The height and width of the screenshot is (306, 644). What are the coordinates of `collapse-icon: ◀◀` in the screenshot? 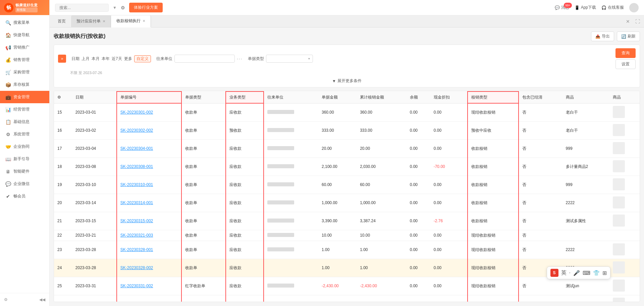 It's located at (42, 300).